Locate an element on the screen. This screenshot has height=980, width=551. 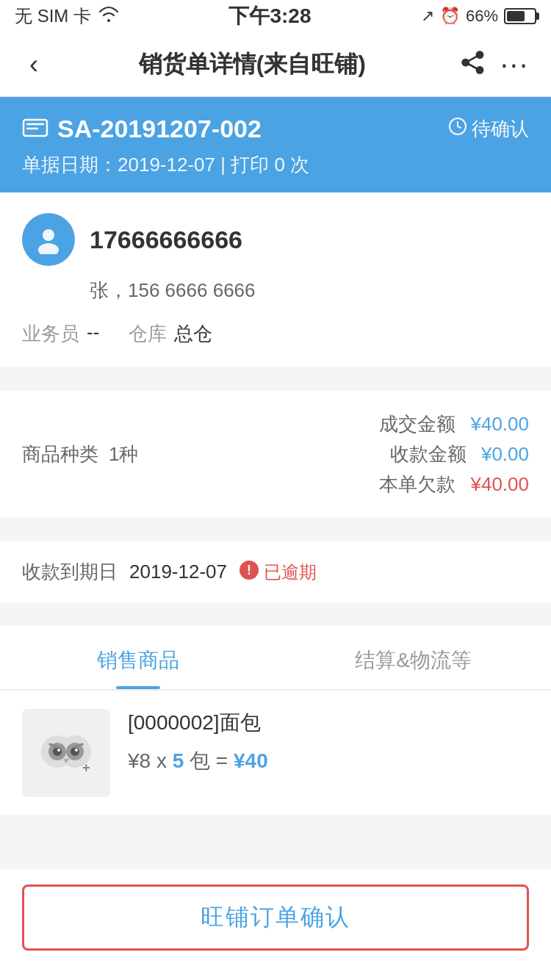
status-right: ↗ ⏰ 66% is located at coordinates (479, 16).